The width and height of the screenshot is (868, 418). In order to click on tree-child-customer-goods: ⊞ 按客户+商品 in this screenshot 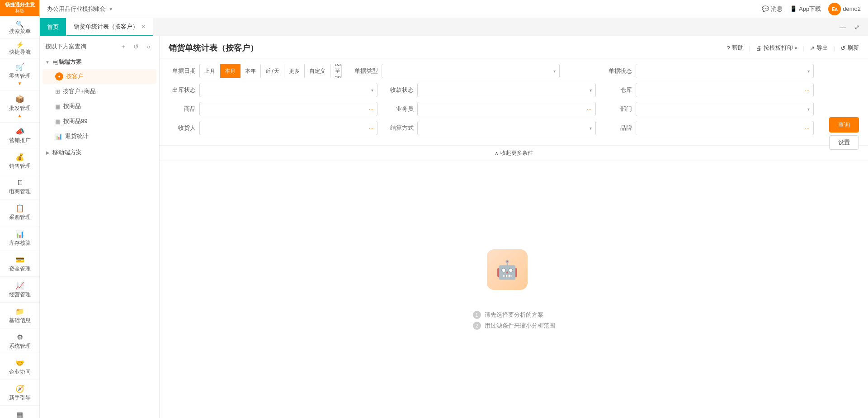, I will do `click(99, 91)`.